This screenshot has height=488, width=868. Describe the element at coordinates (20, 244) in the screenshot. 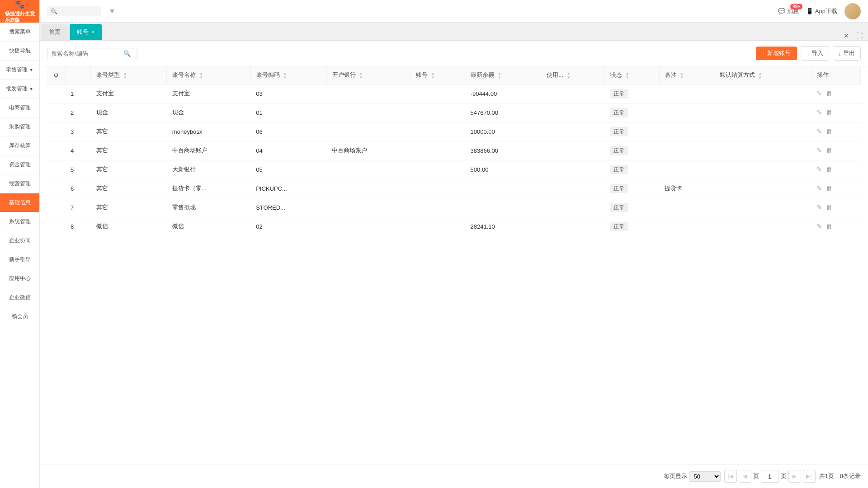

I see `sidebar: 🐾 畅捷通好生意 乐旗版 搜索菜单 快捷导航 零售管理 ▼ 批发管理 ▼ 电商管…` at that location.